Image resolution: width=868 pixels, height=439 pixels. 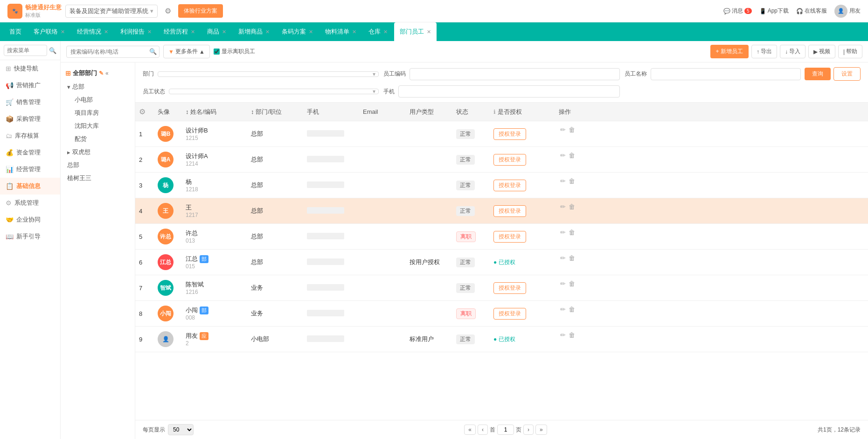 What do you see at coordinates (216, 51) in the screenshot?
I see `show-resigned-checkbox` at bounding box center [216, 51].